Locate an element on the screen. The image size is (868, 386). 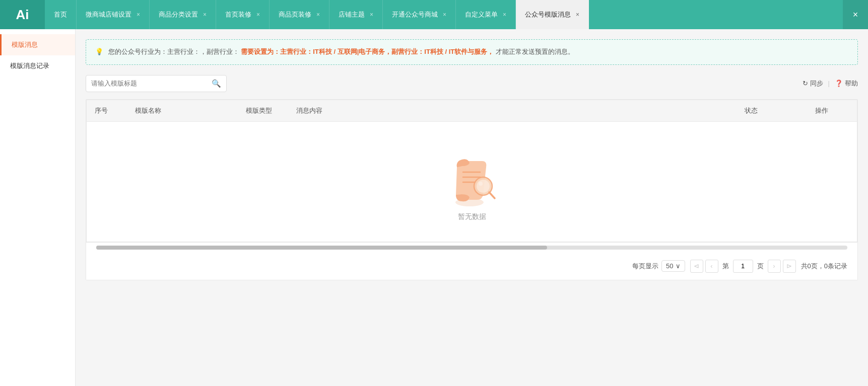
nav-tab-shop-theme: 店铺主题 × is located at coordinates (356, 15).